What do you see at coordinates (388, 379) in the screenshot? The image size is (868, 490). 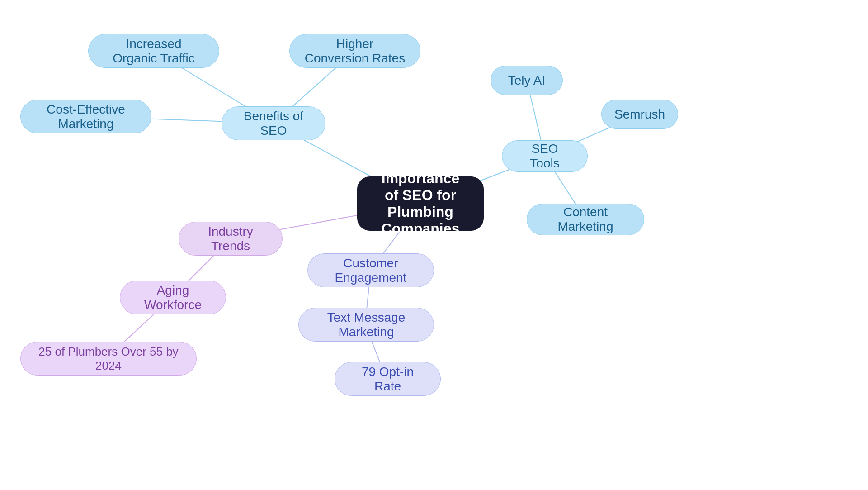 I see `opt-in-node: 79 Opt-in Rate` at bounding box center [388, 379].